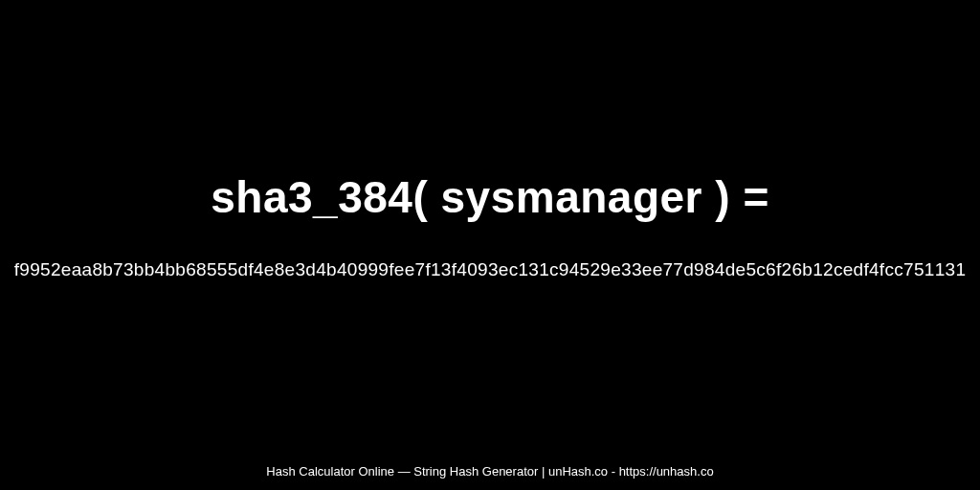 Image resolution: width=980 pixels, height=490 pixels. What do you see at coordinates (490, 471) in the screenshot?
I see `footer-attribution: Hash Calculator Online — String Hash Gen…` at bounding box center [490, 471].